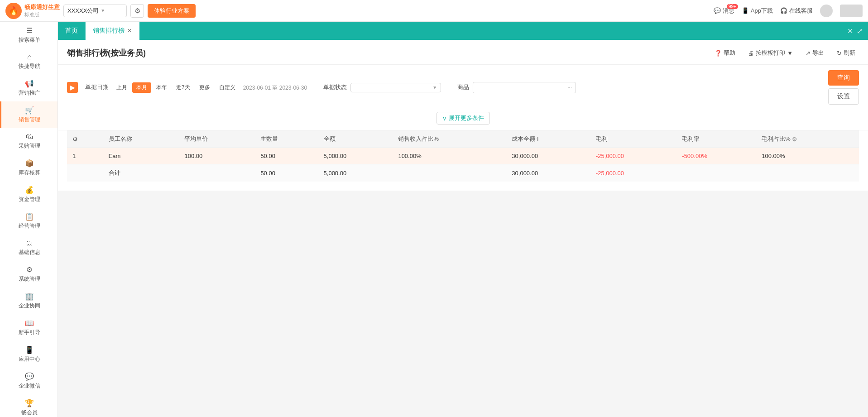 This screenshot has width=868, height=417. Describe the element at coordinates (725, 53) in the screenshot. I see `help-button: ❓ 帮助` at that location.